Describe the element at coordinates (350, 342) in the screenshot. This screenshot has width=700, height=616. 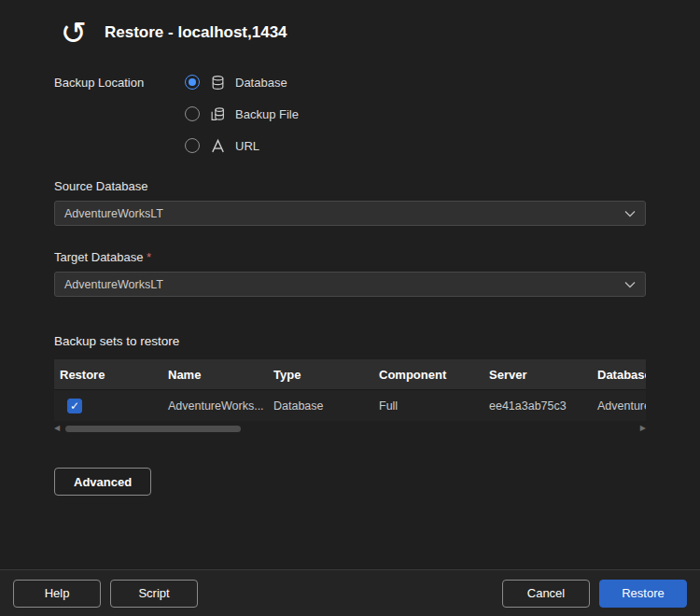
I see `backup-sets-title: Backup sets to restore` at that location.